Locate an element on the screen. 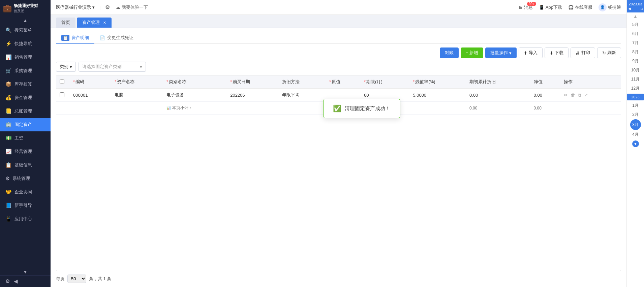 The height and width of the screenshot is (287, 644). user-profile-button: 👤 畅捷通 is located at coordinates (610, 7).